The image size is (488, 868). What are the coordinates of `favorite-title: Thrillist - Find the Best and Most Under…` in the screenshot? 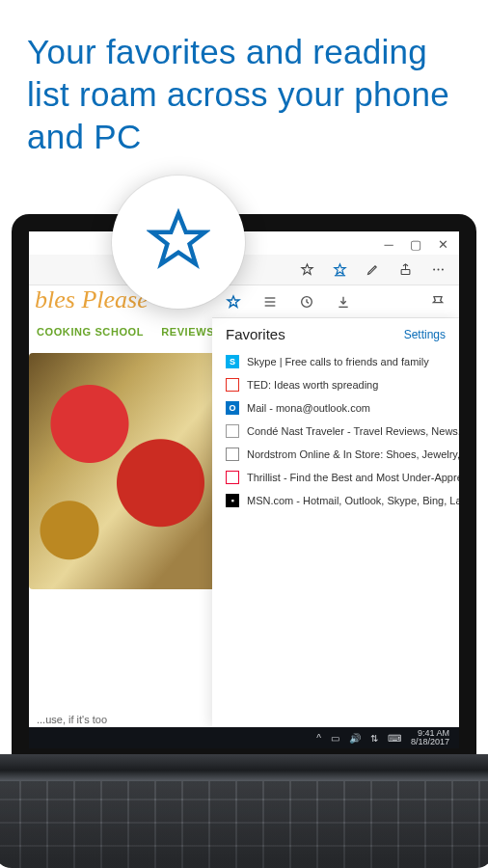 It's located at (353, 477).